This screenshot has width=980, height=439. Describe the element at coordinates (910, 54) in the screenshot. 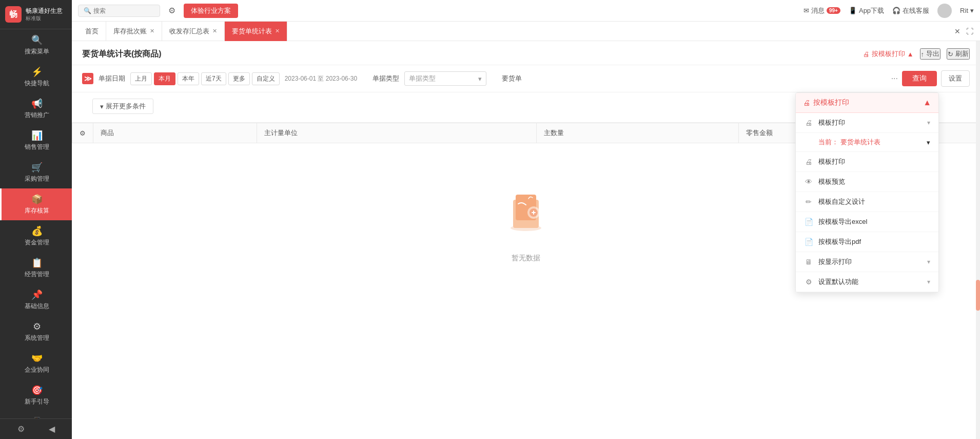

I see `chevron-up-icon: ▲` at that location.